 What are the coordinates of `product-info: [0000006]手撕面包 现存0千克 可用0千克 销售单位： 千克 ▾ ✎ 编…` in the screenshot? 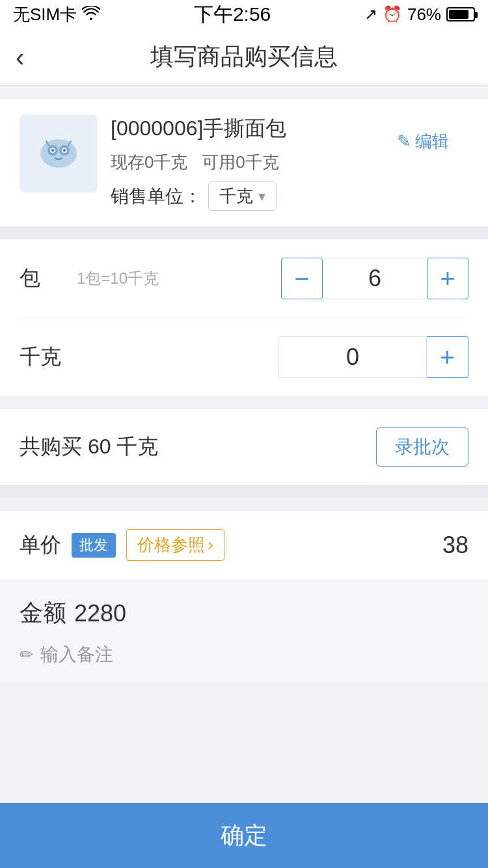 It's located at (290, 163).